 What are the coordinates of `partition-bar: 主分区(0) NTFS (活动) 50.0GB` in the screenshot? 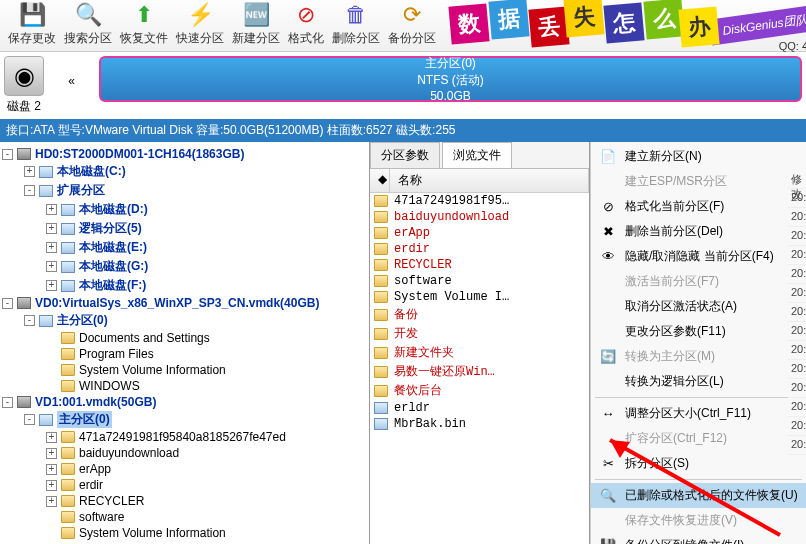 It's located at (450, 79).